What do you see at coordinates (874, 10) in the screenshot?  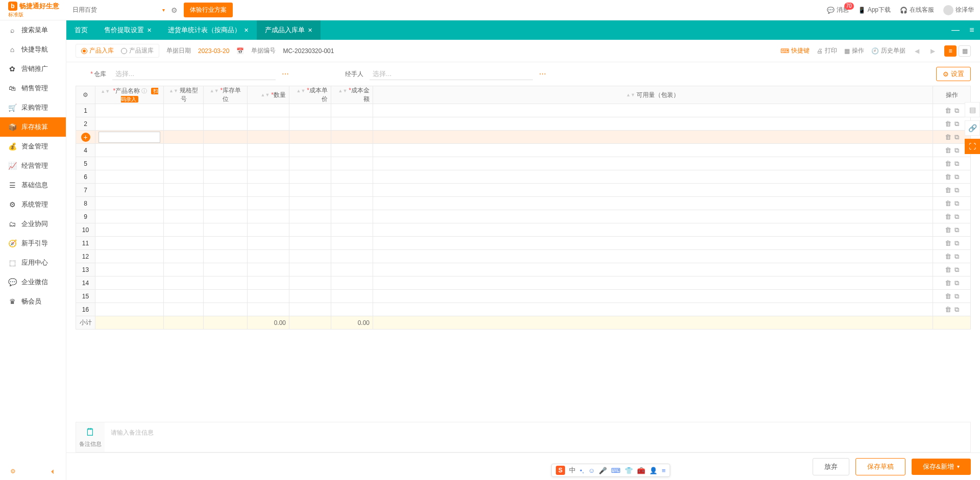 I see `app-download-button: 📱 App下载` at bounding box center [874, 10].